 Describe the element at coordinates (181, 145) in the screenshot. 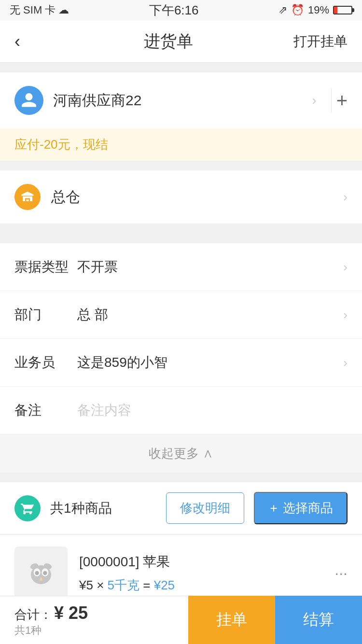

I see `notice-banner: 应付-20元，现结` at that location.